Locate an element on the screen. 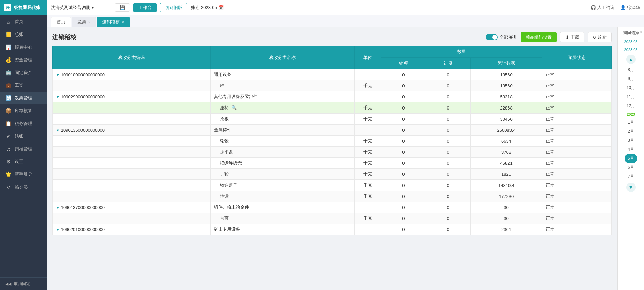 Image resolution: width=644 pixels, height=290 pixels. invoice-tab-label: 发票 is located at coordinates (82, 22).